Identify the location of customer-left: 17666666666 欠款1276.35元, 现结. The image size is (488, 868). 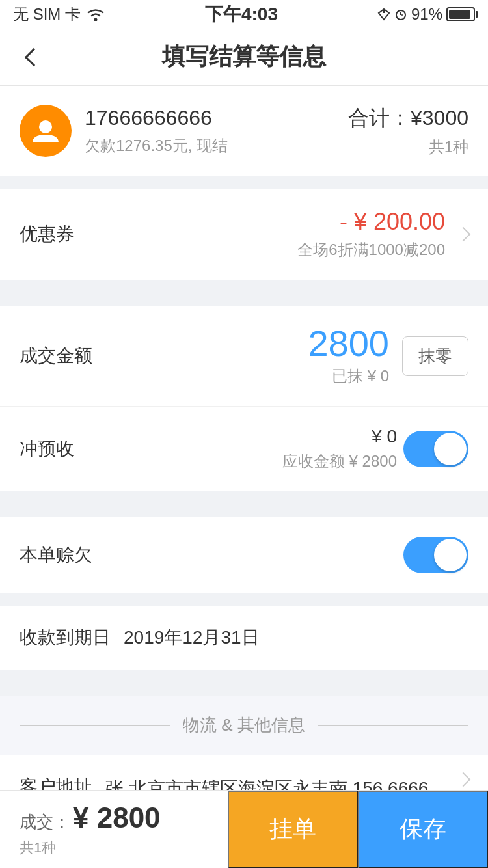
(124, 131).